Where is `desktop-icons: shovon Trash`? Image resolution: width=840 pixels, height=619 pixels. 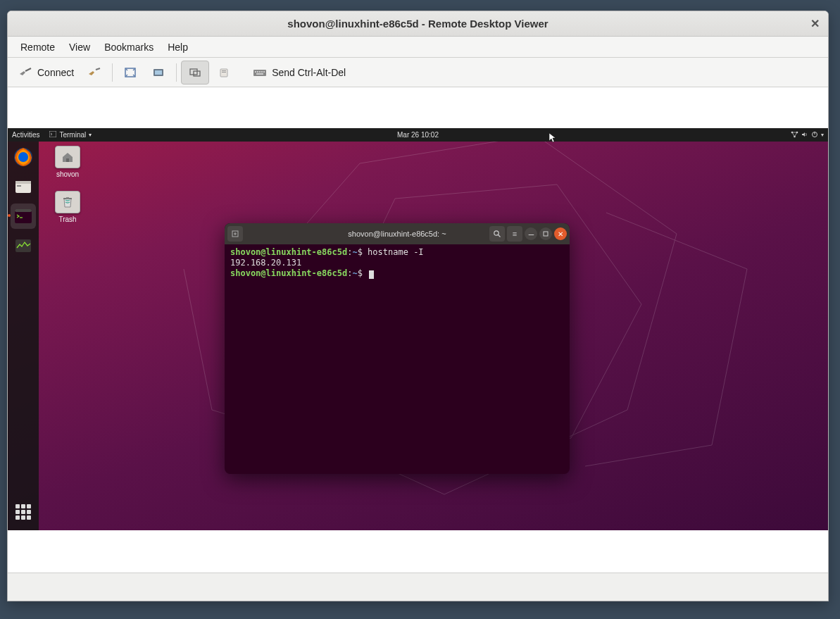 desktop-icons: shovon Trash is located at coordinates (68, 185).